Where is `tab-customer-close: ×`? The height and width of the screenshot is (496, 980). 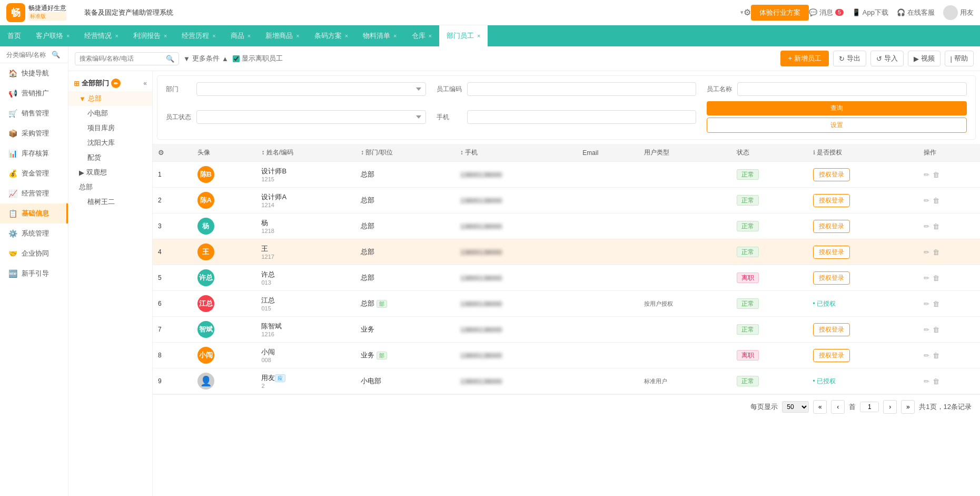 tab-customer-close: × is located at coordinates (68, 36).